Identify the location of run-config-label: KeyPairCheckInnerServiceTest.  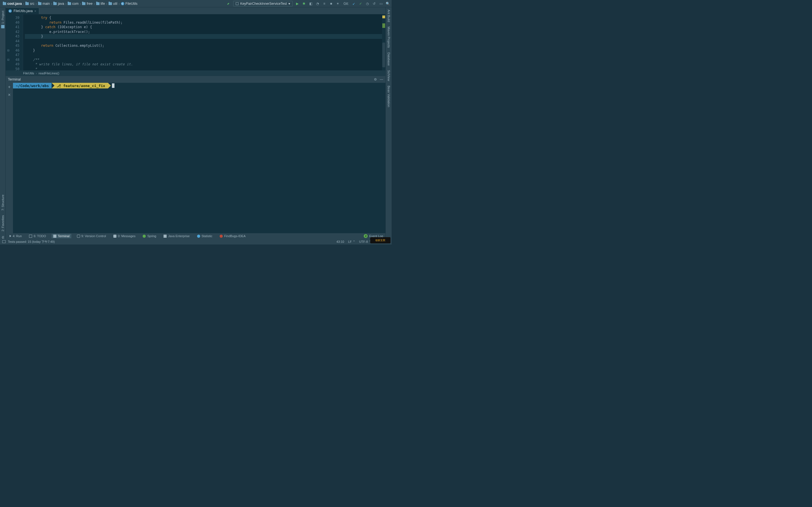
(264, 4).